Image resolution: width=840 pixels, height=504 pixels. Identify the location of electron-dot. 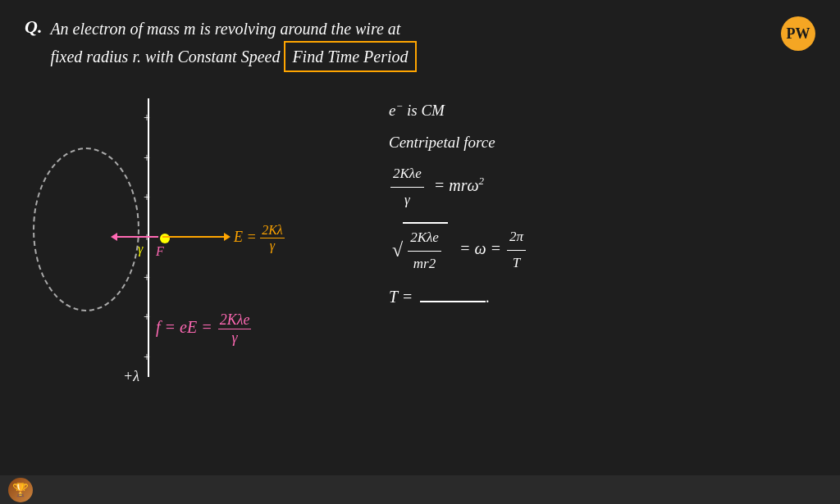
(165, 238).